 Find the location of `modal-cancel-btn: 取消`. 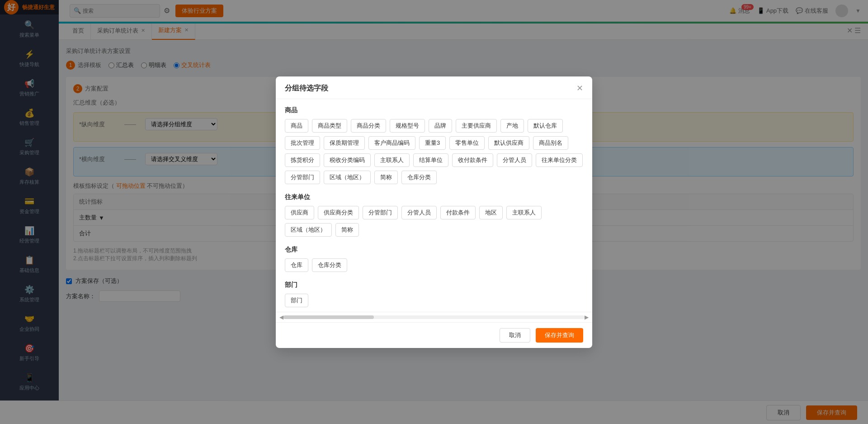

modal-cancel-btn: 取消 is located at coordinates (515, 335).